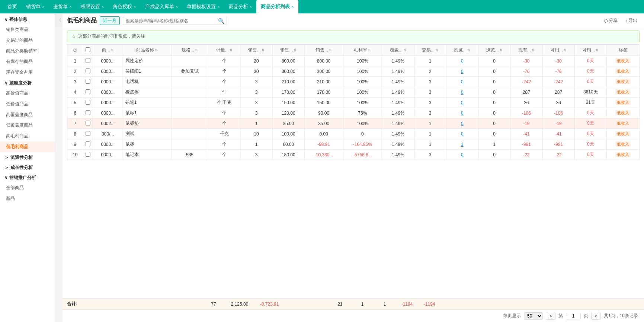 The width and height of the screenshot is (644, 322). What do you see at coordinates (28, 30) in the screenshot?
I see `sidebar-item-sales-goods: 销售类商品` at bounding box center [28, 30].